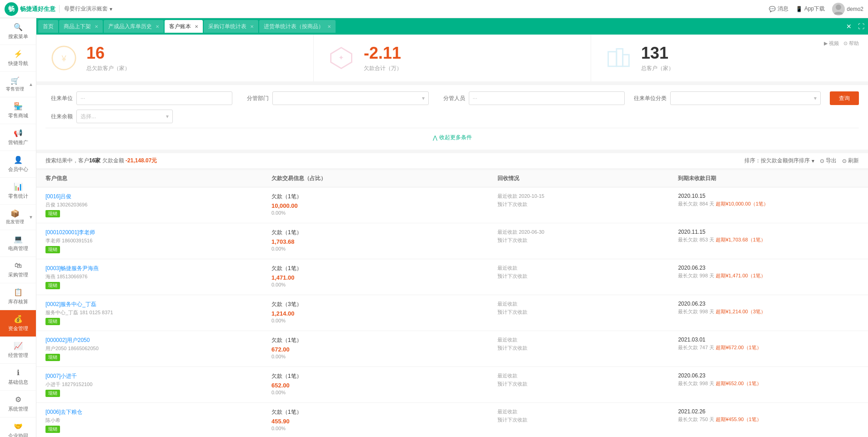  Describe the element at coordinates (158, 340) in the screenshot. I see `customer-name-link: [000002]用户2050` at that location.